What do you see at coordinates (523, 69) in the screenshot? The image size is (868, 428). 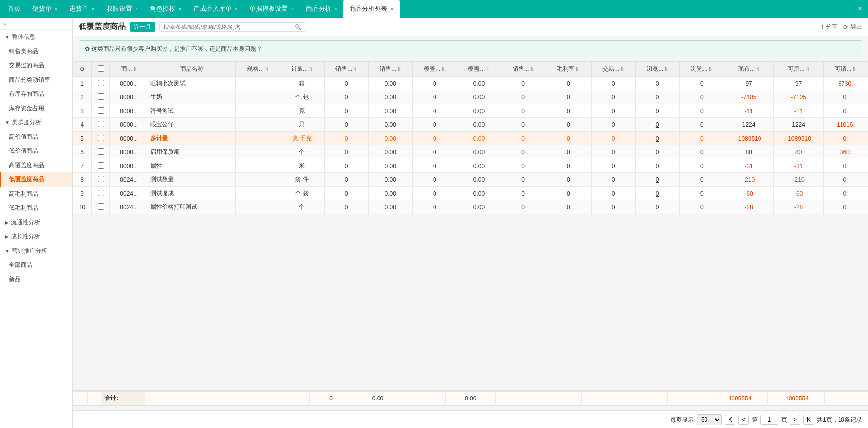 I see `col-sales3: 销售...⇅` at bounding box center [523, 69].